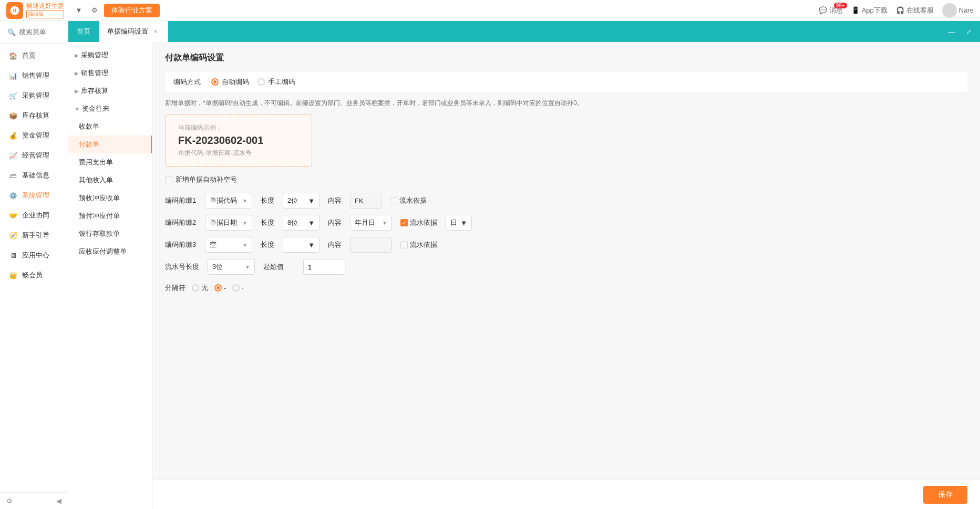 The image size is (980, 509). I want to click on message-btn: 💬 消息 99+, so click(831, 11).